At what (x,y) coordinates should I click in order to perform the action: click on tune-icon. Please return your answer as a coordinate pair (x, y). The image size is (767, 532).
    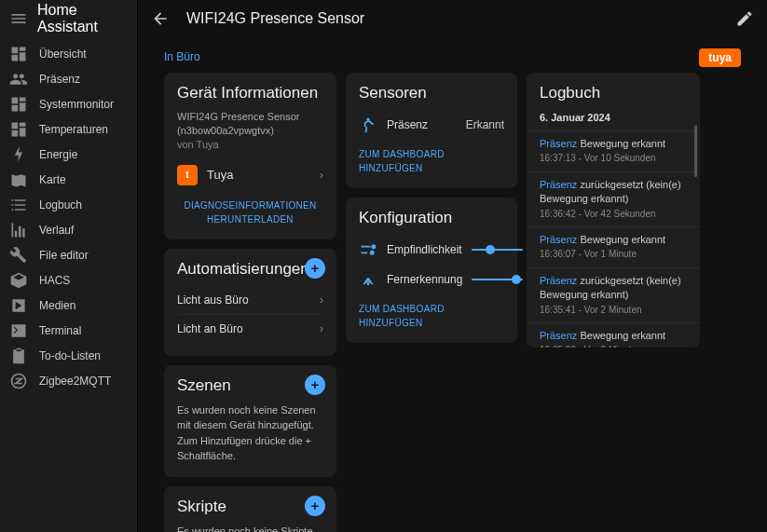
    Looking at the image, I should click on (368, 250).